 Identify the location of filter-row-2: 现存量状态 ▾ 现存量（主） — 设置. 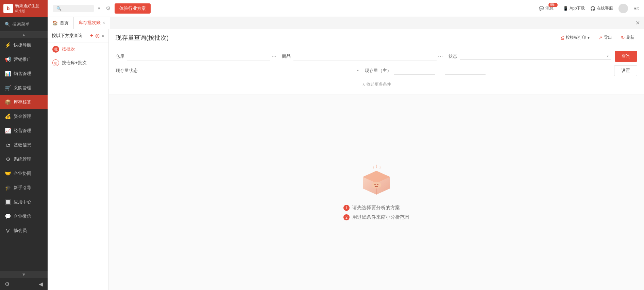
(376, 71).